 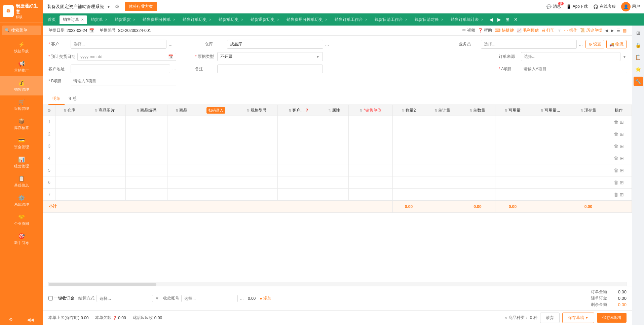 I want to click on topbar-settings-icon: ⚙, so click(x=117, y=7).